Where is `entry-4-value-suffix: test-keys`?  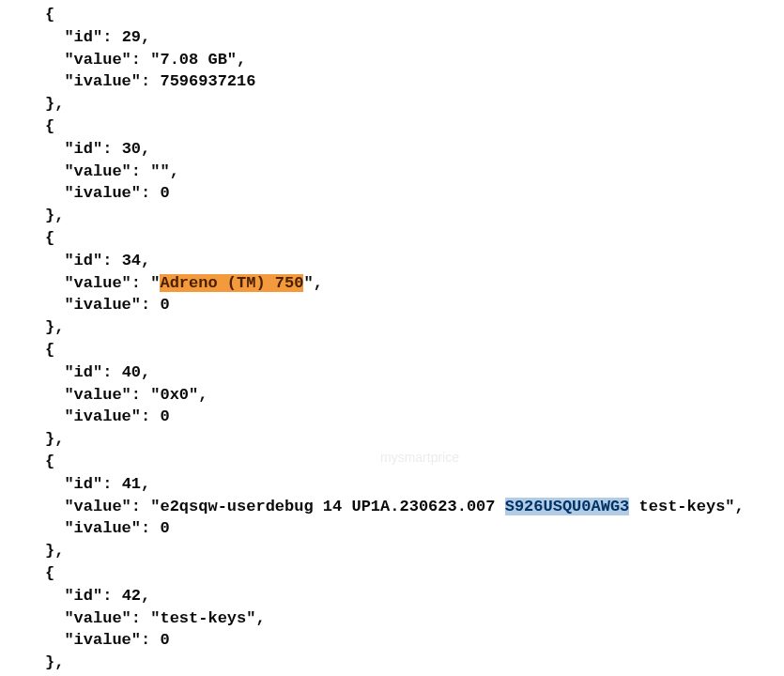
entry-4-value-suffix: test-keys is located at coordinates (677, 507).